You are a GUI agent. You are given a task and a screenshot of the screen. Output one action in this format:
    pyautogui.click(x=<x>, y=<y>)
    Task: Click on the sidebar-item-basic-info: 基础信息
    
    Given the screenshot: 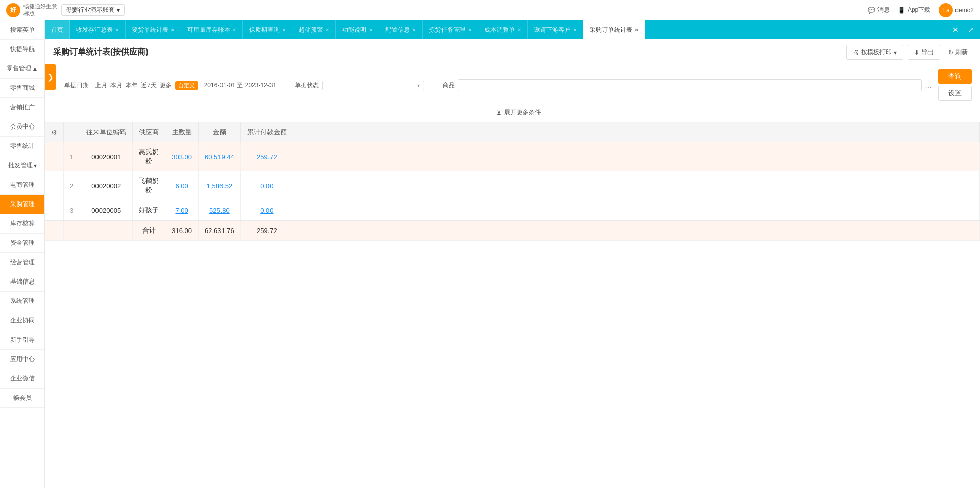 What is the action you would take?
    pyautogui.click(x=22, y=282)
    